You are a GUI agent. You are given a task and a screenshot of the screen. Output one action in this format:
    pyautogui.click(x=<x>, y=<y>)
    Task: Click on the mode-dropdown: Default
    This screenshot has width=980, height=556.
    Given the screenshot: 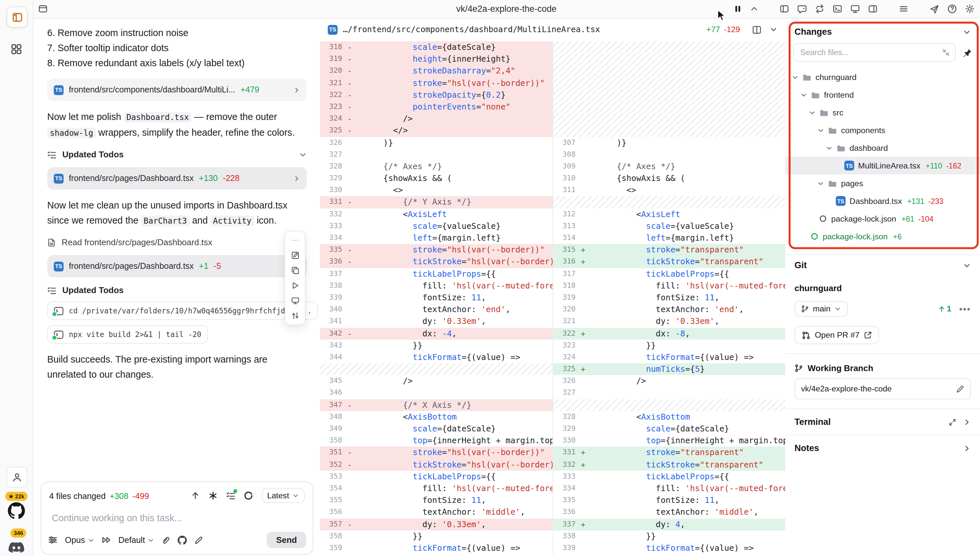 What is the action you would take?
    pyautogui.click(x=136, y=540)
    